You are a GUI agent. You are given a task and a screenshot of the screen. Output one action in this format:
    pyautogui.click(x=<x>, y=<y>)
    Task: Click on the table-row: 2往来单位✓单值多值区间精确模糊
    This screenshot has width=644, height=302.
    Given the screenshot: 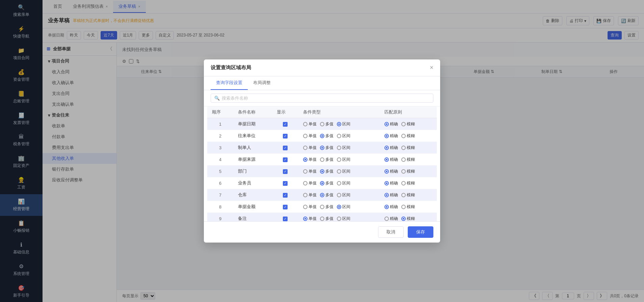 What is the action you would take?
    pyautogui.click(x=322, y=136)
    